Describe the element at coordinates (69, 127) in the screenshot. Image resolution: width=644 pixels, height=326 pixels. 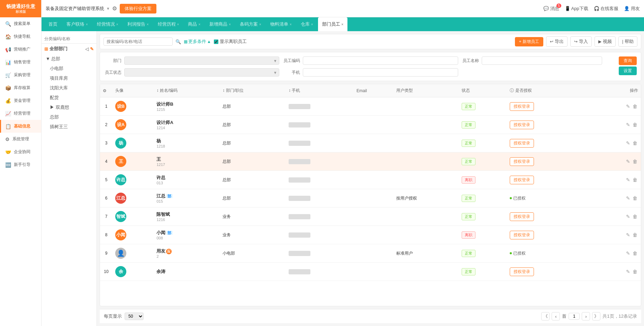
I see `dept-node-plant: 插树王三` at that location.